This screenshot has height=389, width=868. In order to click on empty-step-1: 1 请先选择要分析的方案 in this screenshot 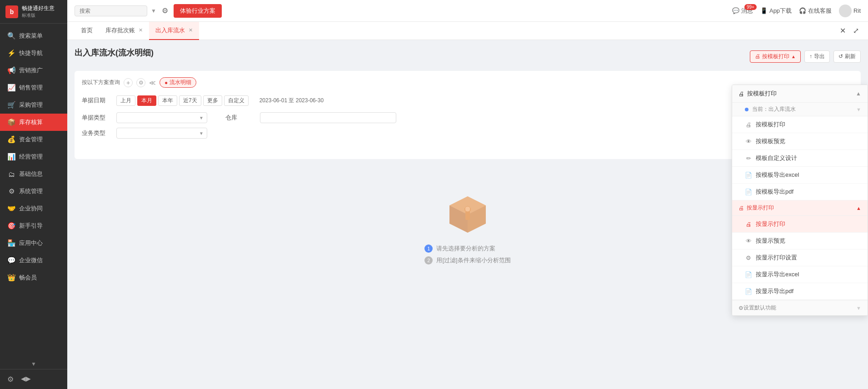, I will do `click(467, 249)`.